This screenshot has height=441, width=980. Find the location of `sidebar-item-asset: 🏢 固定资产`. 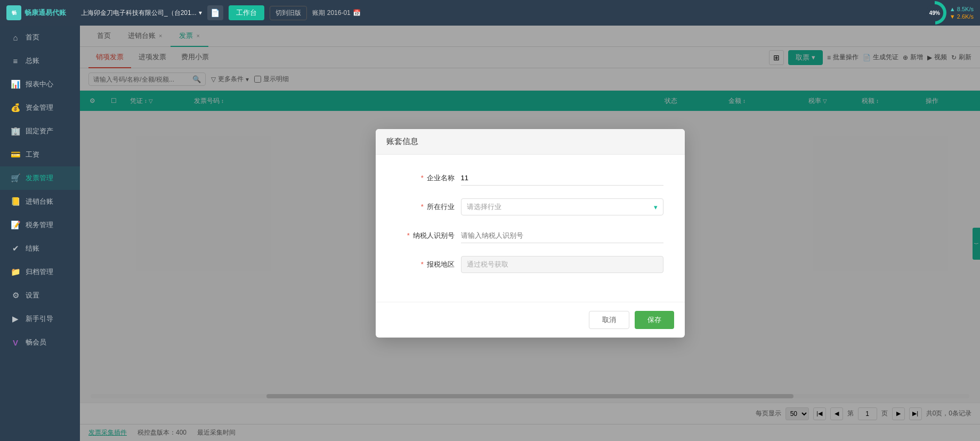

sidebar-item-asset: 🏢 固定资产 is located at coordinates (40, 131).